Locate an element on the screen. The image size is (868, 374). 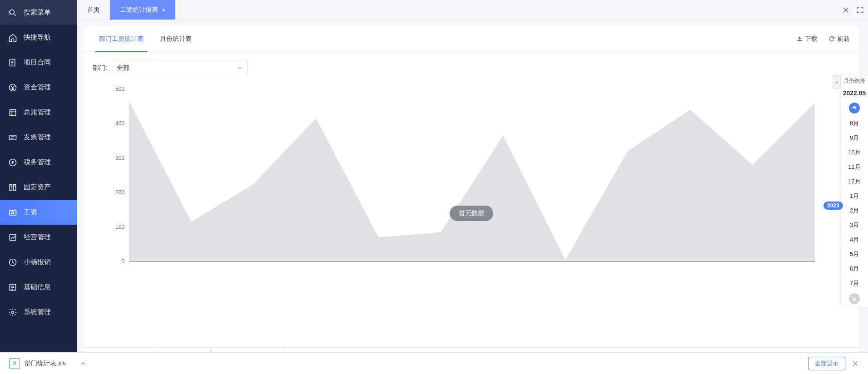
sidebar-label: 税务管理 is located at coordinates (37, 162).